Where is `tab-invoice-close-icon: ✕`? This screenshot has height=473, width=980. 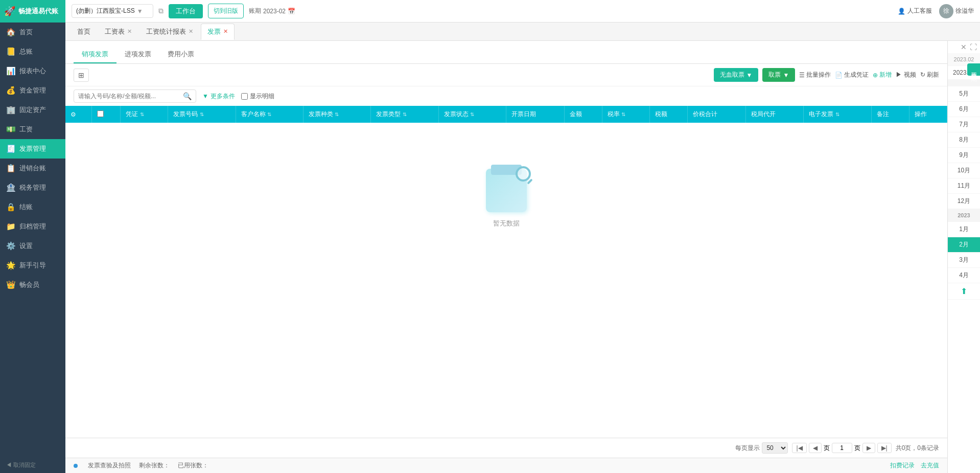
tab-invoice-close-icon: ✕ is located at coordinates (226, 32).